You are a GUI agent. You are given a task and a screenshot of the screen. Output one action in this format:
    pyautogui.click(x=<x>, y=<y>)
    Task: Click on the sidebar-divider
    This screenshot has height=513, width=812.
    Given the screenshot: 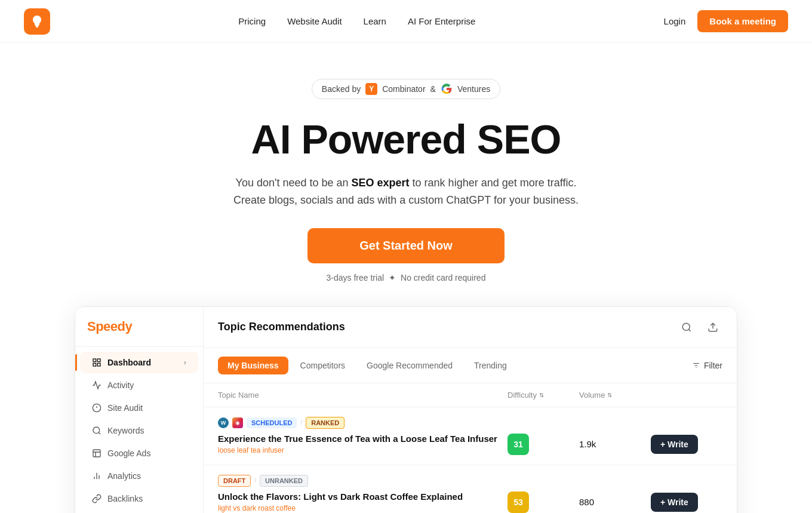 What is the action you would take?
    pyautogui.click(x=139, y=346)
    